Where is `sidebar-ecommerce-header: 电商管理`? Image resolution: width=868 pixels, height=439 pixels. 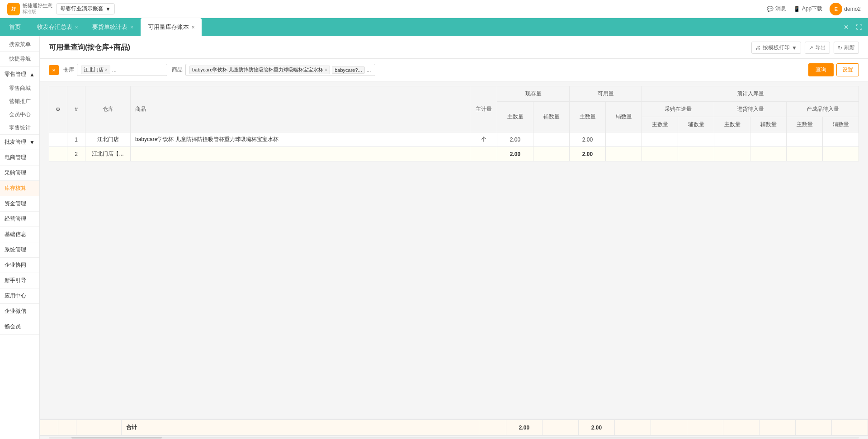 sidebar-ecommerce-header: 电商管理 is located at coordinates (20, 157).